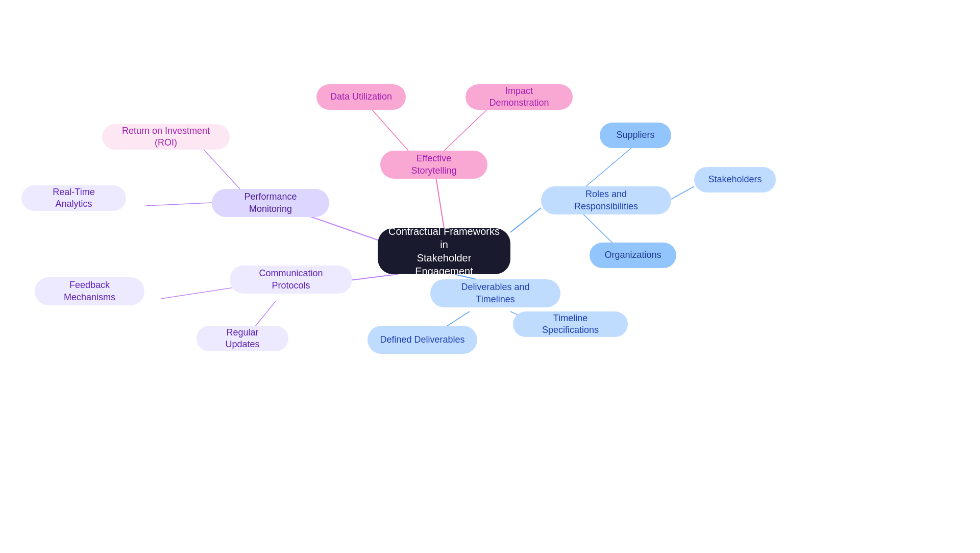  I want to click on organizations-node: Organizations, so click(633, 255).